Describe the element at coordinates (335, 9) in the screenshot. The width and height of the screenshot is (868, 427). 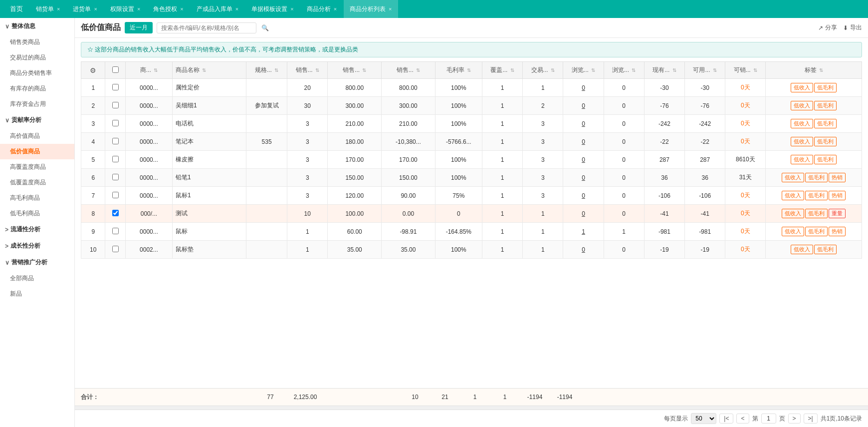
I see `close-analysis-tab: ×` at that location.